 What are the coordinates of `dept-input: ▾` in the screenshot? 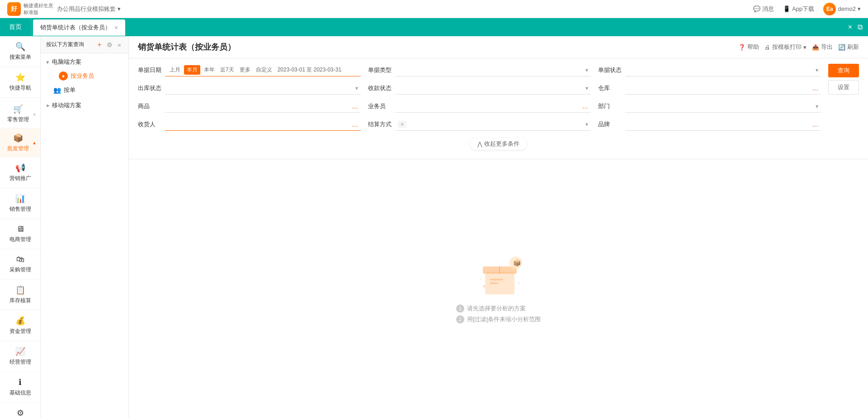 It's located at (723, 106).